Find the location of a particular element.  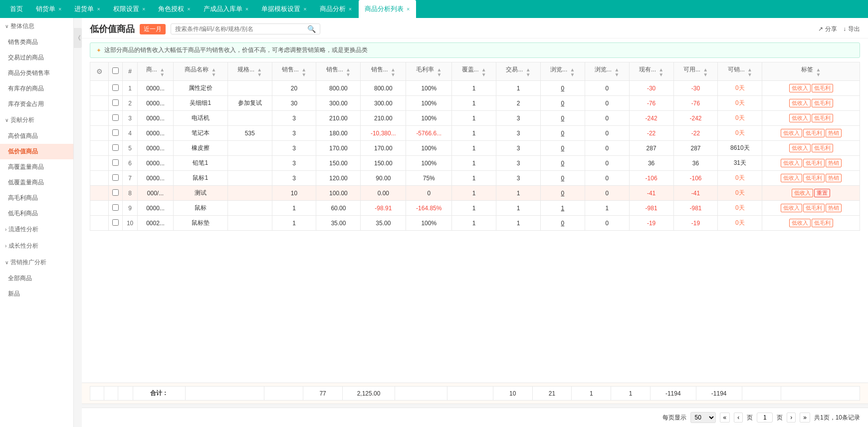

nav-sales-order: 销货单 × is located at coordinates (49, 9).